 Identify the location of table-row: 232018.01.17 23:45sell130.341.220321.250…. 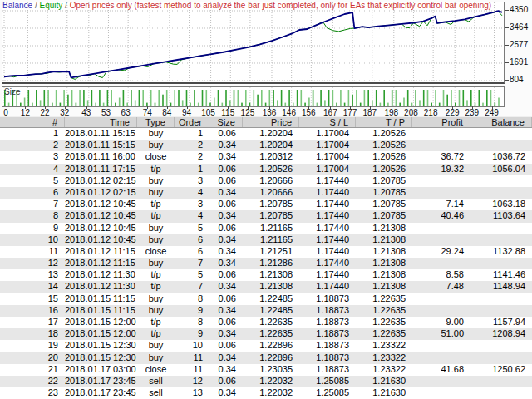
(266, 393).